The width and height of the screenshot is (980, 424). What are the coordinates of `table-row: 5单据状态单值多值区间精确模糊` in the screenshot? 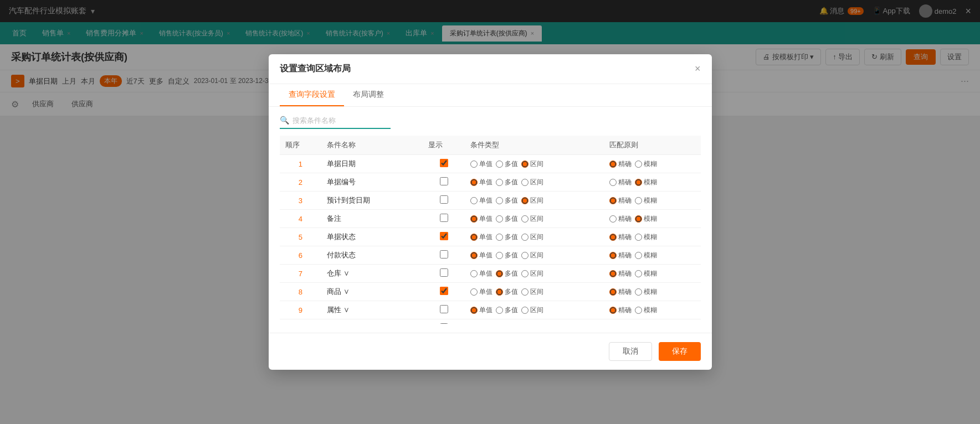 It's located at (490, 237).